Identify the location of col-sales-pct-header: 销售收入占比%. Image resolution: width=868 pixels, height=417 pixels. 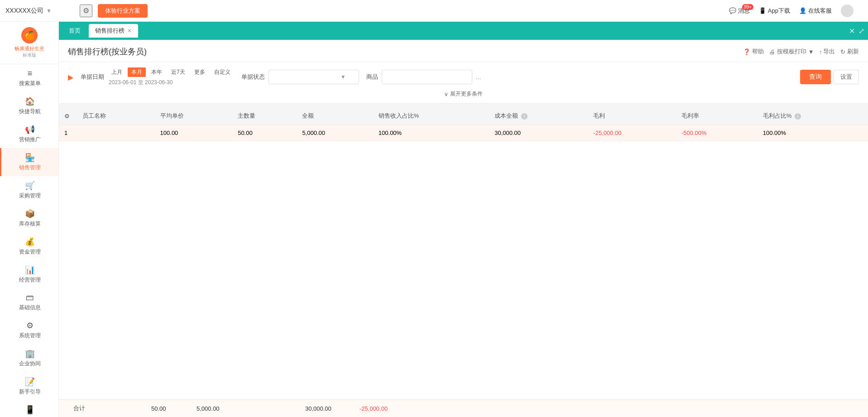
(431, 116).